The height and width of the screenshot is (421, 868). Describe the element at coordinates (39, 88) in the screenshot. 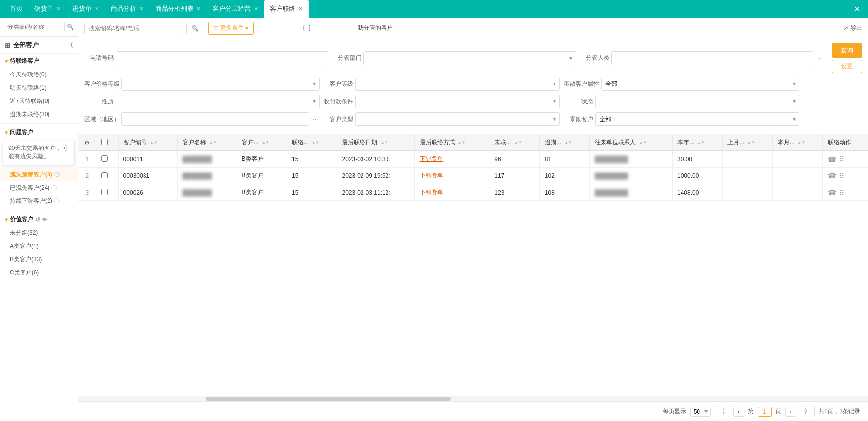

I see `sidebar-item-tomorrow: 明天待联络(1)` at that location.